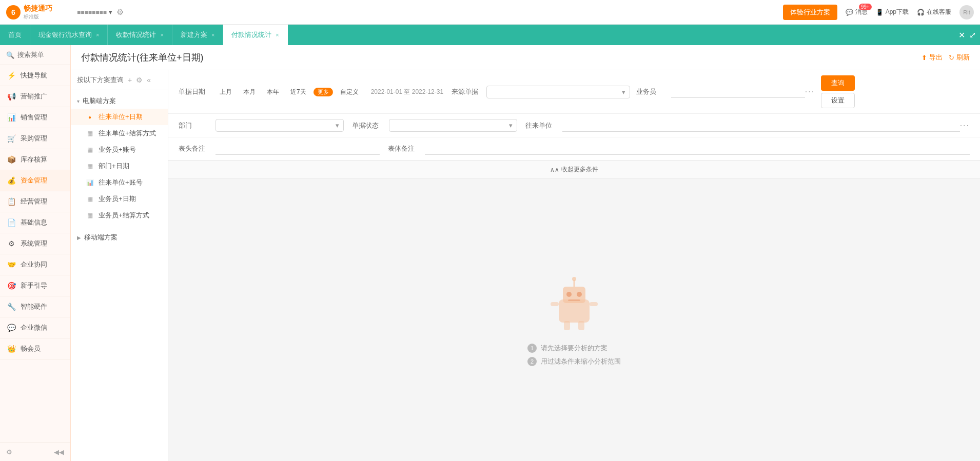  What do you see at coordinates (251, 35) in the screenshot?
I see `tab-payment-stats-label: 付款情况统计` at bounding box center [251, 35].